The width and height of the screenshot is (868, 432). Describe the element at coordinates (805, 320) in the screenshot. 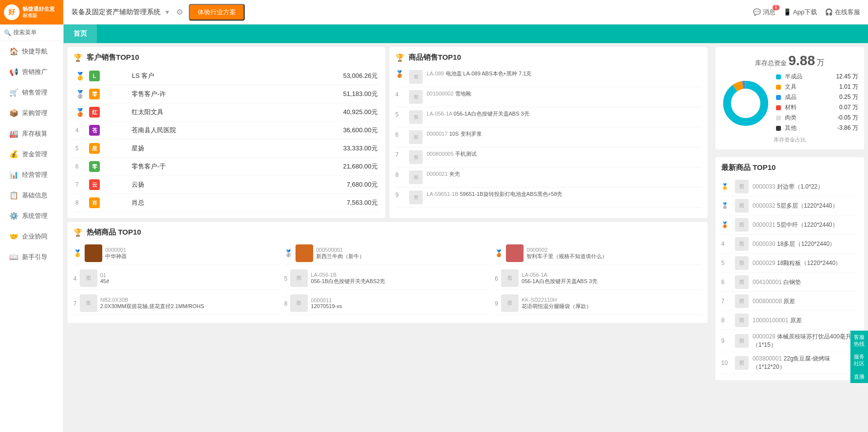

I see `np-info: 10000100001 原差` at that location.